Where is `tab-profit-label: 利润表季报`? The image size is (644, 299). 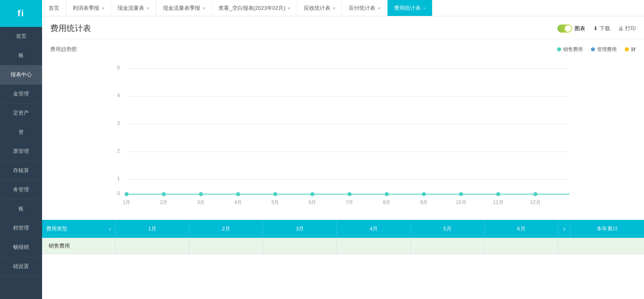 tab-profit-label: 利润表季报 is located at coordinates (86, 8).